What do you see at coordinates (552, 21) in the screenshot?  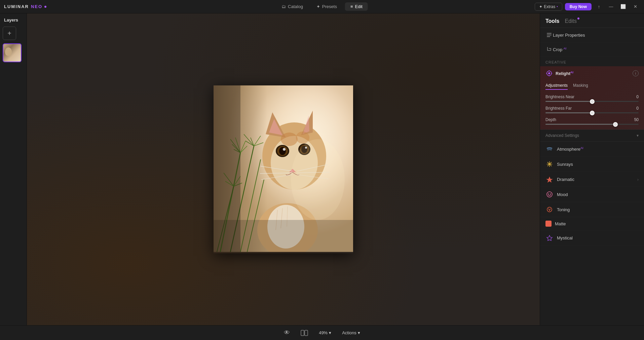 I see `tools-tab: Tools` at bounding box center [552, 21].